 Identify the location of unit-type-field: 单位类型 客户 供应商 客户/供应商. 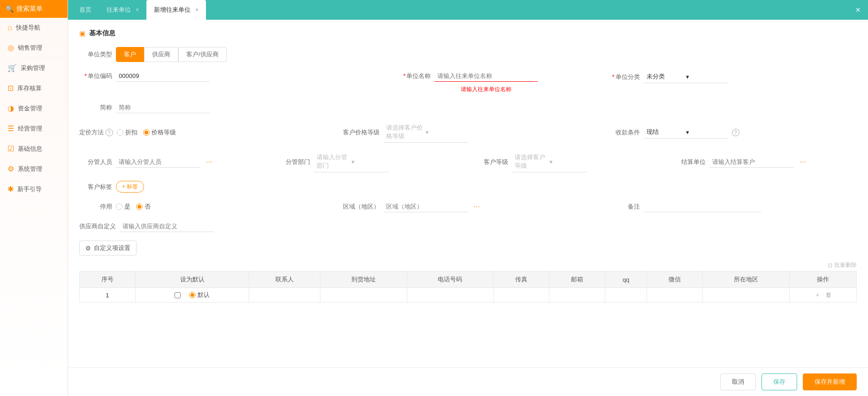
(197, 54).